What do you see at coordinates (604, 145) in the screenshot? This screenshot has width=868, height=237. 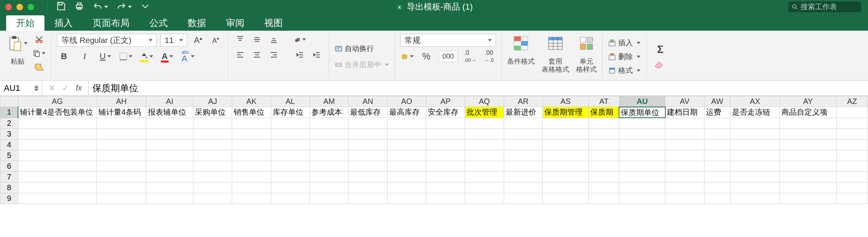 I see `cell-AT4` at bounding box center [604, 145].